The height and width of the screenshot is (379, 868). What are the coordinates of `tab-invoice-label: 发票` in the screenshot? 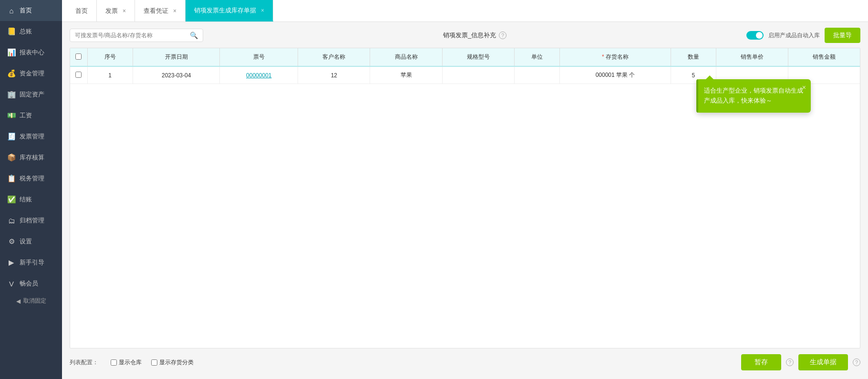 It's located at (112, 11).